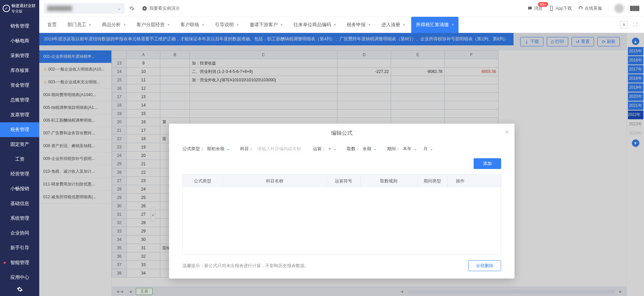 This screenshot has height=296, width=644. Describe the element at coordinates (485, 266) in the screenshot. I see `delete-all-button: 全部删除` at that location.